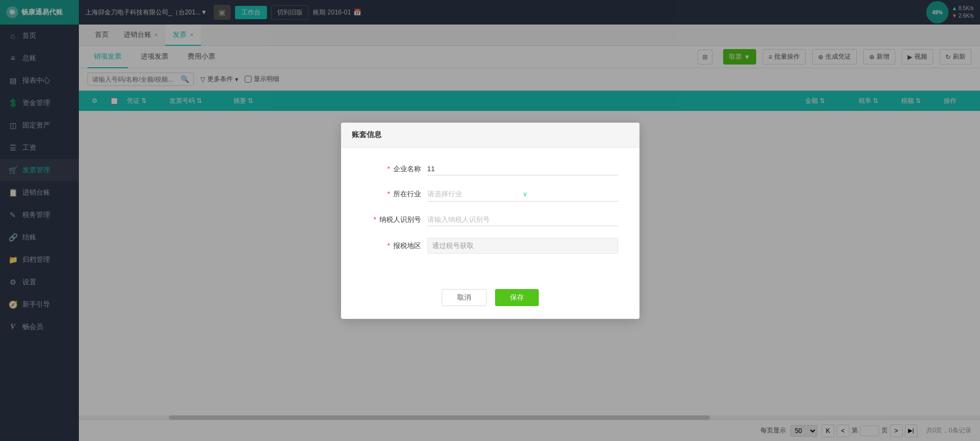 This screenshot has height=441, width=980. Describe the element at coordinates (490, 169) in the screenshot. I see `form-row-company-name: * 企业名称` at that location.